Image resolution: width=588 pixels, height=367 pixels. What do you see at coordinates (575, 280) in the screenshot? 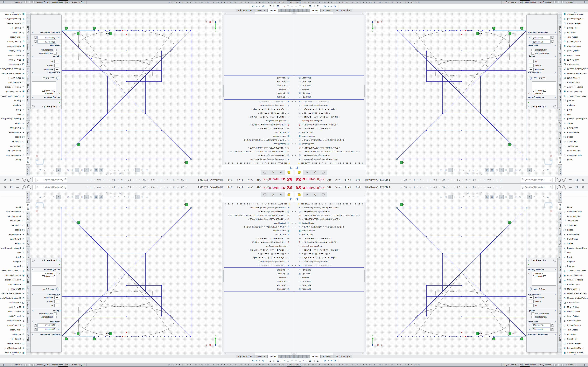
I see `tool-item: ▭ Corner Rectangle` at bounding box center [575, 280].